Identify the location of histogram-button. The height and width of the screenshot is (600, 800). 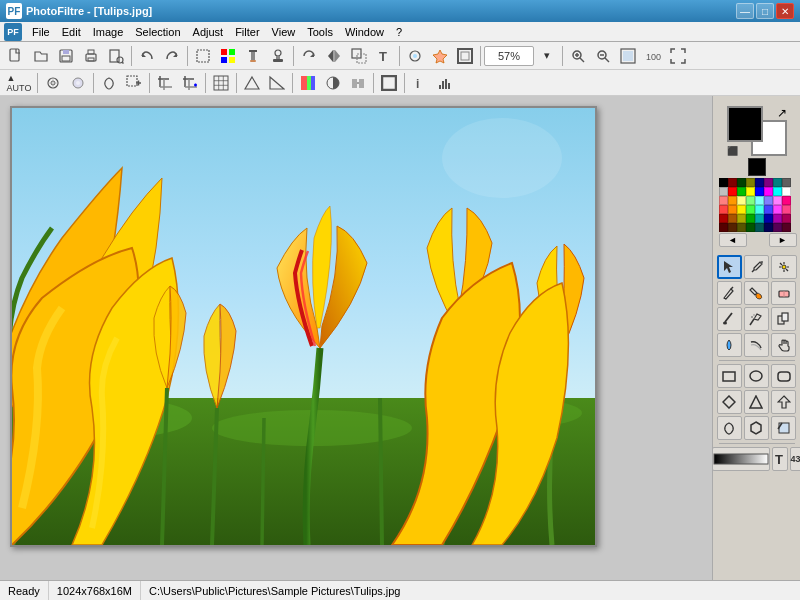
(445, 83).